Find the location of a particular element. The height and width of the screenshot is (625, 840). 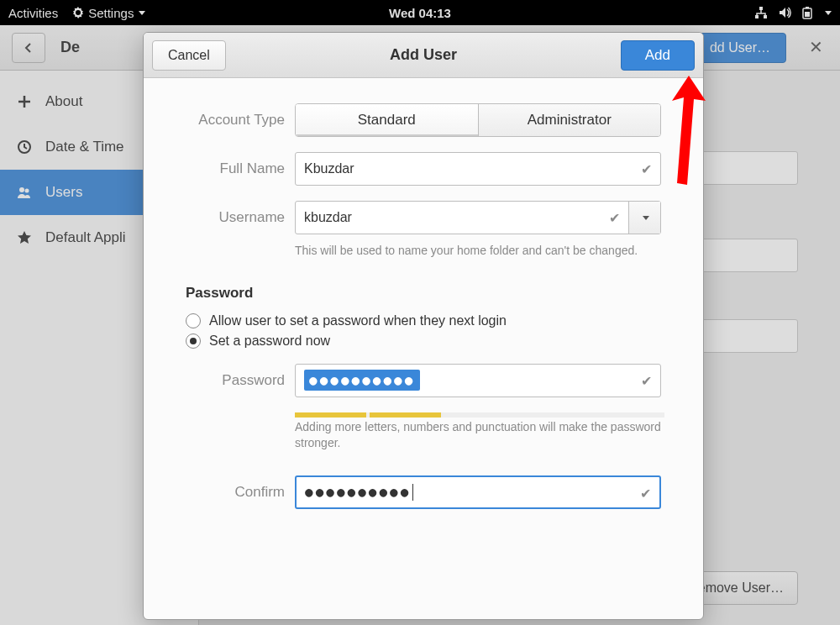

settings-icon is located at coordinates (78, 13).